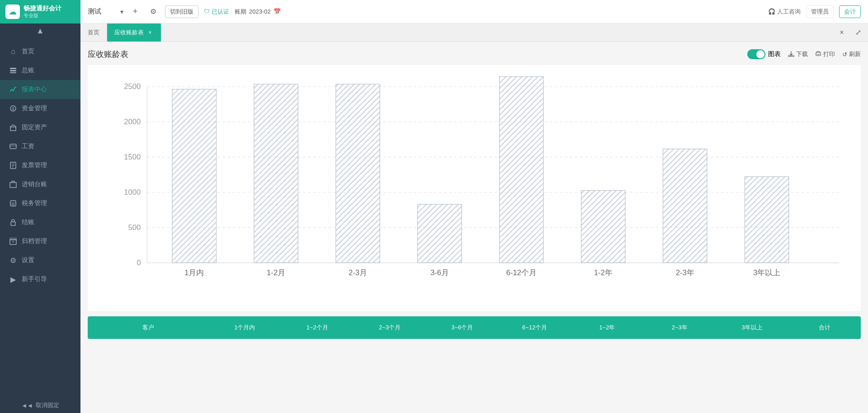 This screenshot has height=413, width=868. Describe the element at coordinates (34, 279) in the screenshot. I see `sidebar-item-label-guide: 新手引导` at that location.